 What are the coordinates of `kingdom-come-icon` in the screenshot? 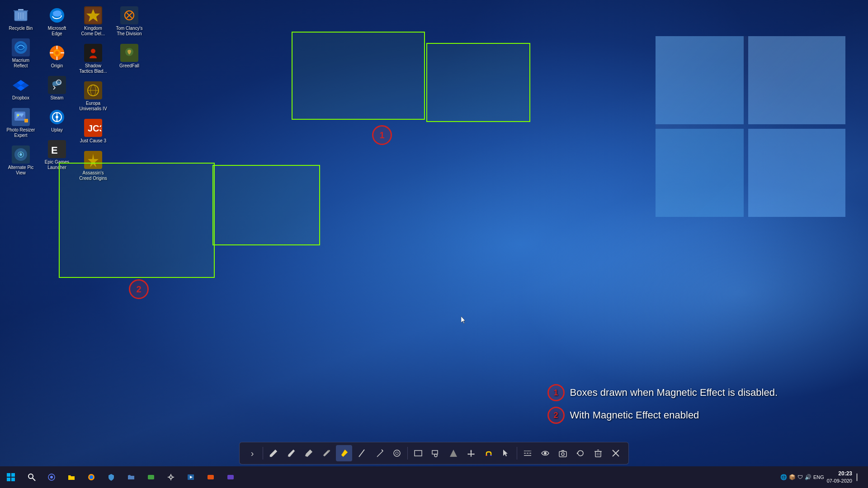 It's located at (93, 15).